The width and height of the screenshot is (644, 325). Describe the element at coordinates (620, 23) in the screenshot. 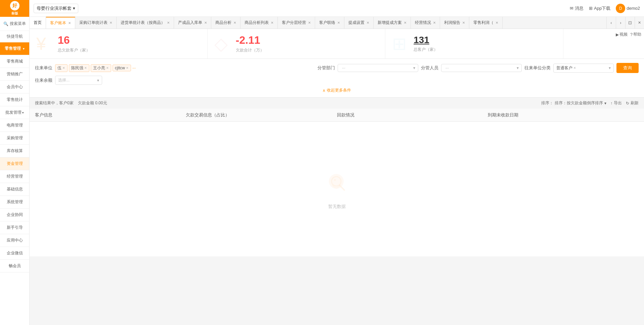

I see `tabbar-right-arrow: ›` at that location.